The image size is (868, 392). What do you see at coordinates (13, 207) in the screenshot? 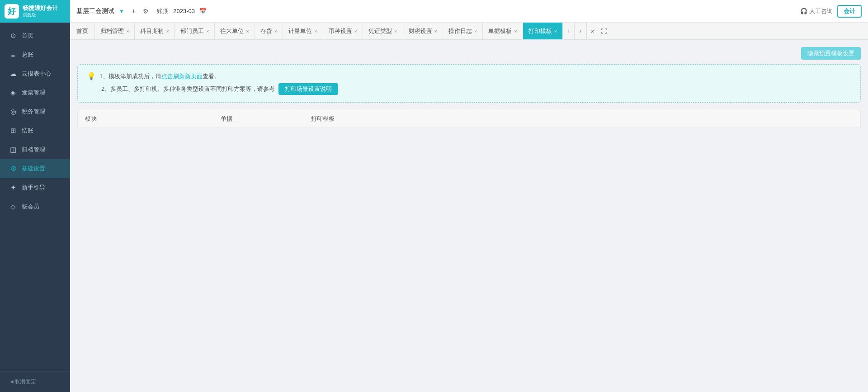
I see `member-icon: ◇` at bounding box center [13, 207].